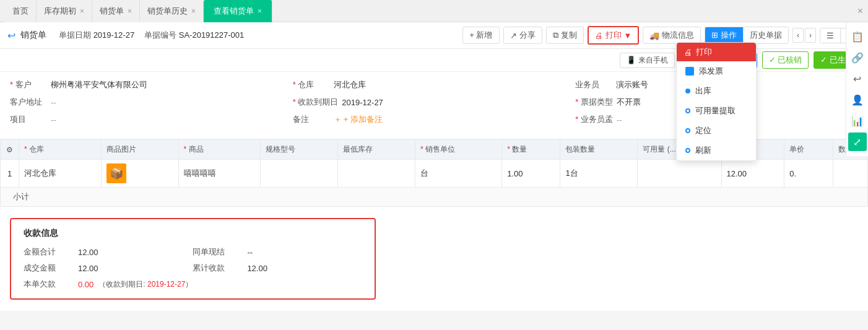  I want to click on ticket-type-value: 不开票, so click(629, 102).